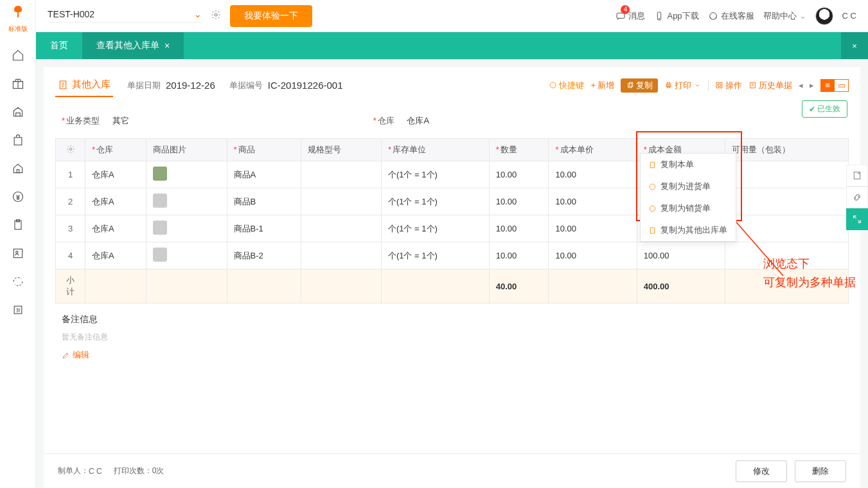 Image resolution: width=868 pixels, height=488 pixels. I want to click on document-footer: 制单人： C C 打印次数： 0次 修改 删除, so click(452, 471).